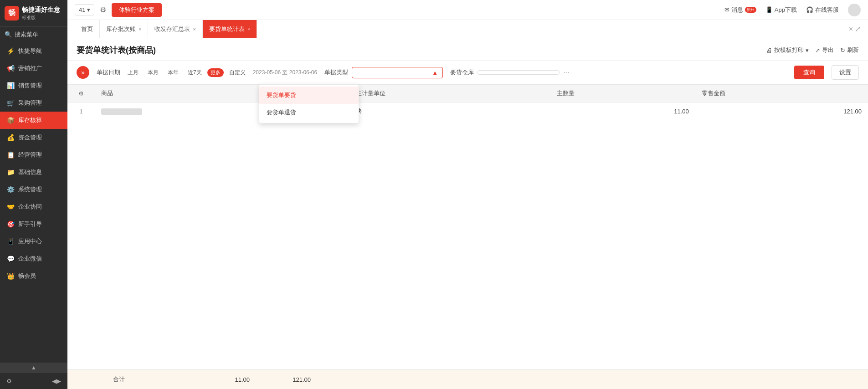  What do you see at coordinates (173, 73) in the screenshot?
I see `date-tab-year: 本年` at bounding box center [173, 73].